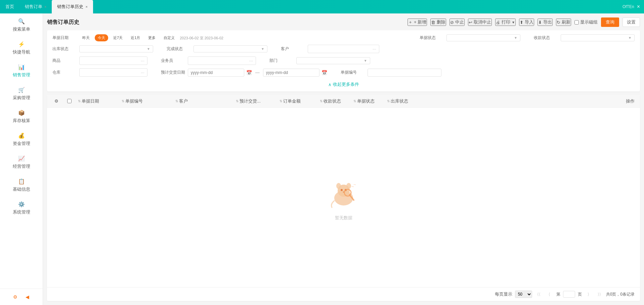  What do you see at coordinates (610, 22) in the screenshot?
I see `query-button: 查询` at bounding box center [610, 22].